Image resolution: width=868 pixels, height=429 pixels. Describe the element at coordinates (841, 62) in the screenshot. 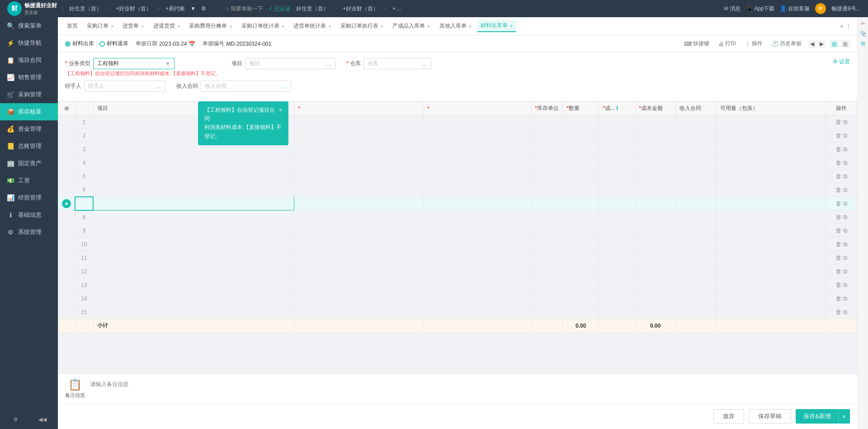

I see `settings-btn: ⚙ 设置` at that location.